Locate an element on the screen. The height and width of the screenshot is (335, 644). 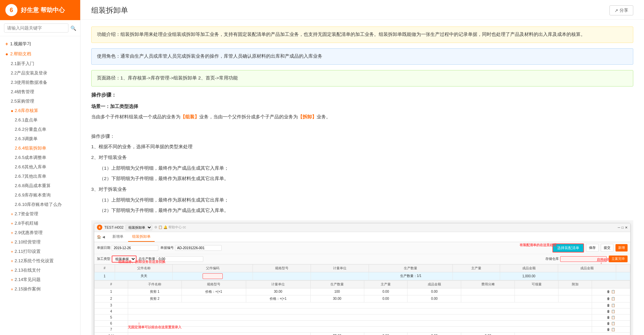
type-select: 组装单据 拆卸单据 is located at coordinates (124, 259).